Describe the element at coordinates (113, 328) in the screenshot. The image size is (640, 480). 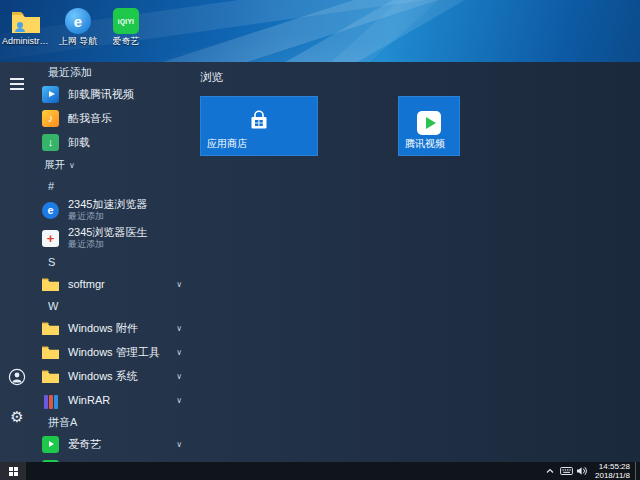
I see `app-list-item-windows-accessories: Windows 附件` at that location.